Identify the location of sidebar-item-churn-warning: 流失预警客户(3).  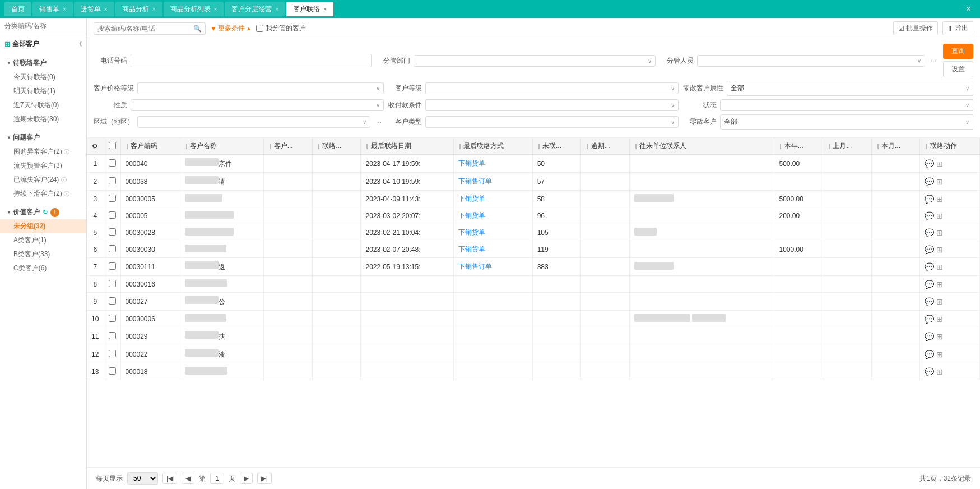
(43, 166).